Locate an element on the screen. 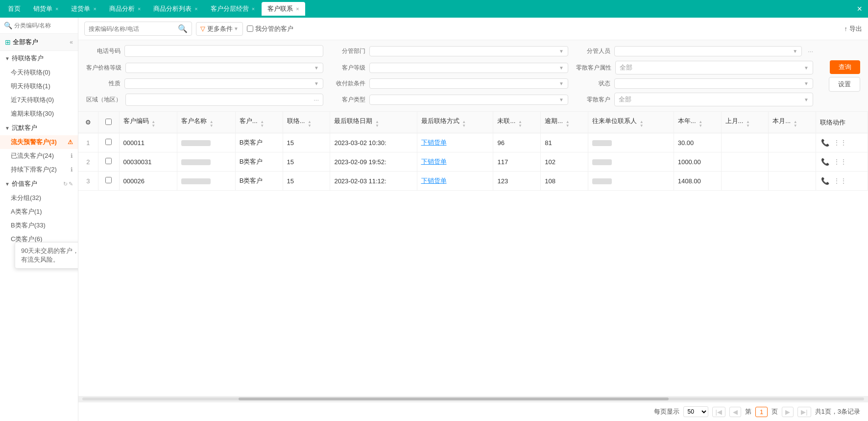  row-contact-person: ██ is located at coordinates (631, 181).